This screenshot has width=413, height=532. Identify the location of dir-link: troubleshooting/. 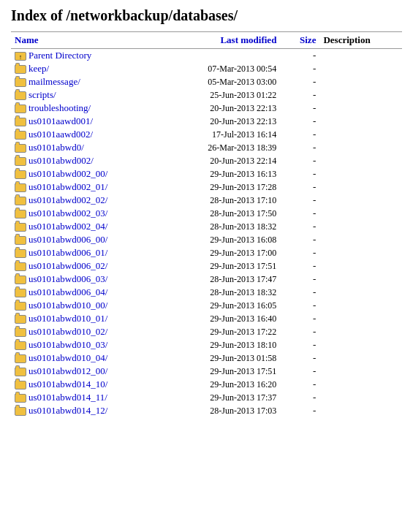
(60, 108).